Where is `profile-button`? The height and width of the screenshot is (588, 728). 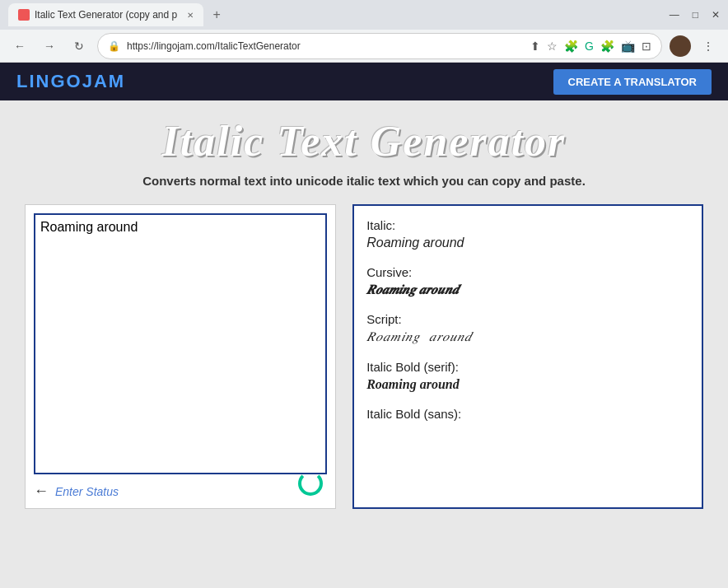 profile-button is located at coordinates (680, 46).